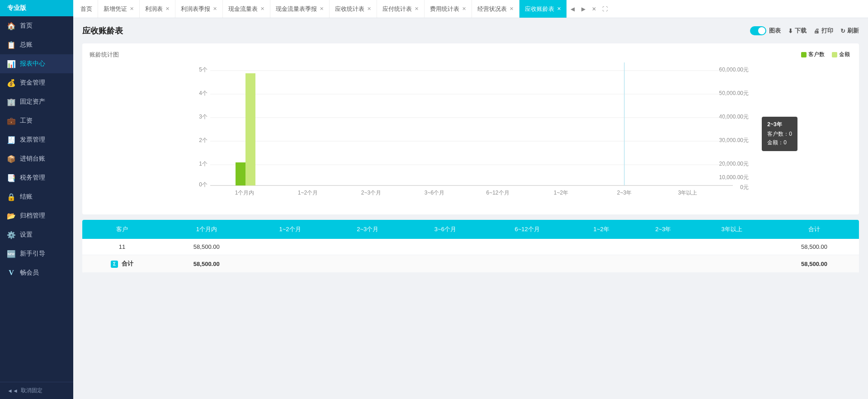 The height and width of the screenshot is (399, 868). Describe the element at coordinates (594, 9) in the screenshot. I see `tab-close-all-button: ✕` at that location.